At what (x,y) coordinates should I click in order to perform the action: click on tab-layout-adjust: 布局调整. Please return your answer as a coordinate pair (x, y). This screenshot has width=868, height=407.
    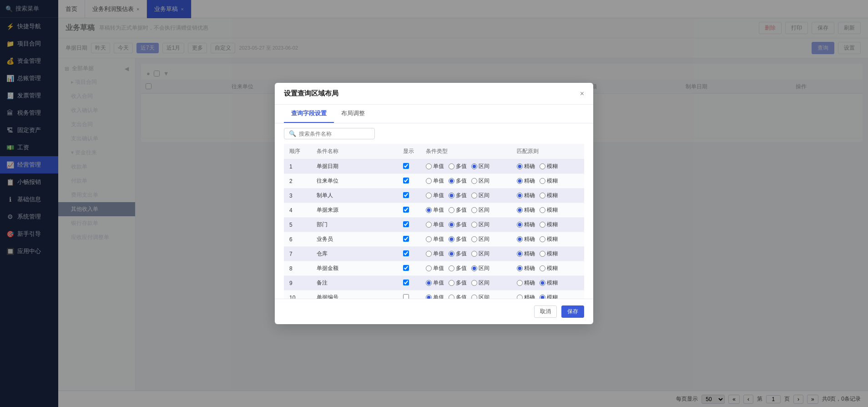
    Looking at the image, I should click on (353, 114).